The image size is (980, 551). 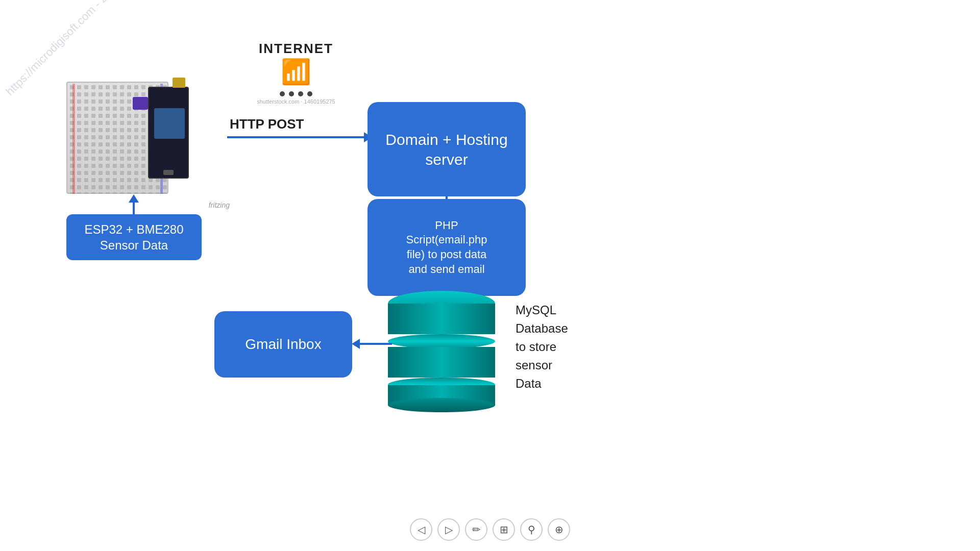 What do you see at coordinates (296, 49) in the screenshot?
I see `internet-label: INTERNET` at bounding box center [296, 49].